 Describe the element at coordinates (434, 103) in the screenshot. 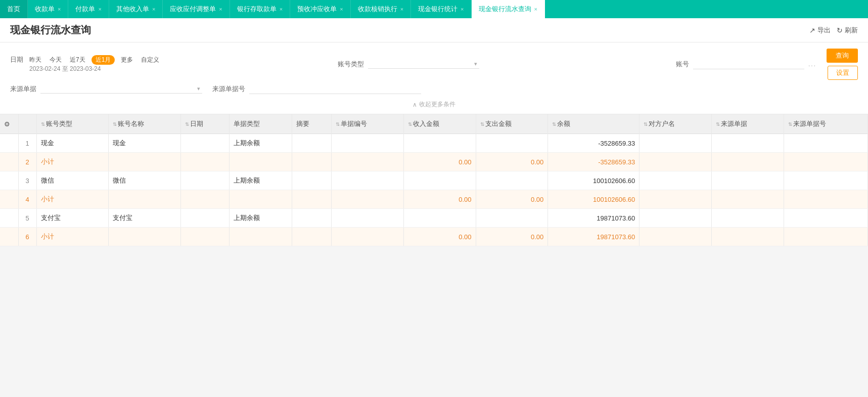

I see `collapse-bar: ∧ 收起更多条件` at that location.